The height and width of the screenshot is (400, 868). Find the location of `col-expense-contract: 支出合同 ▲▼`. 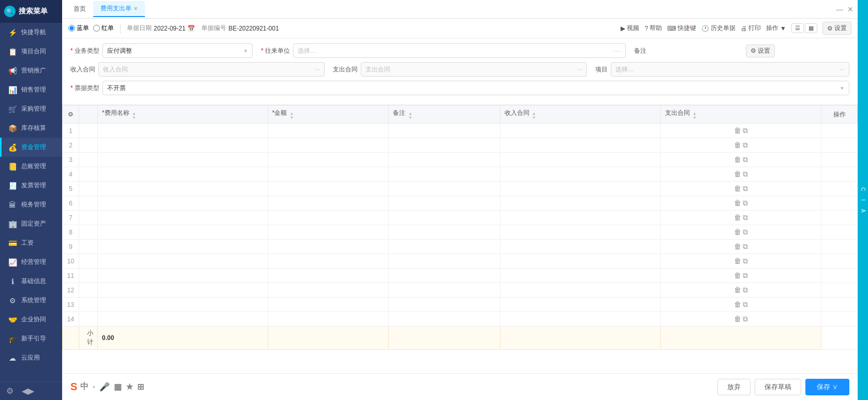

col-expense-contract: 支出合同 ▲▼ is located at coordinates (741, 115).